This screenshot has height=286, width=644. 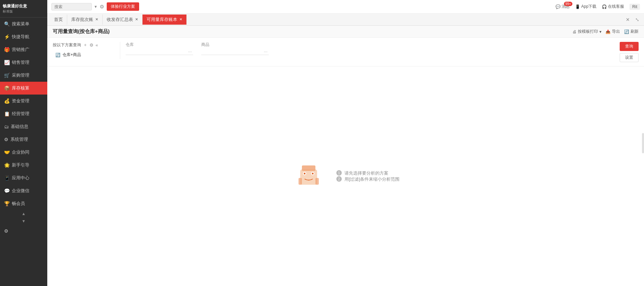 I want to click on export-btn: 📤 导出, so click(x=613, y=32).